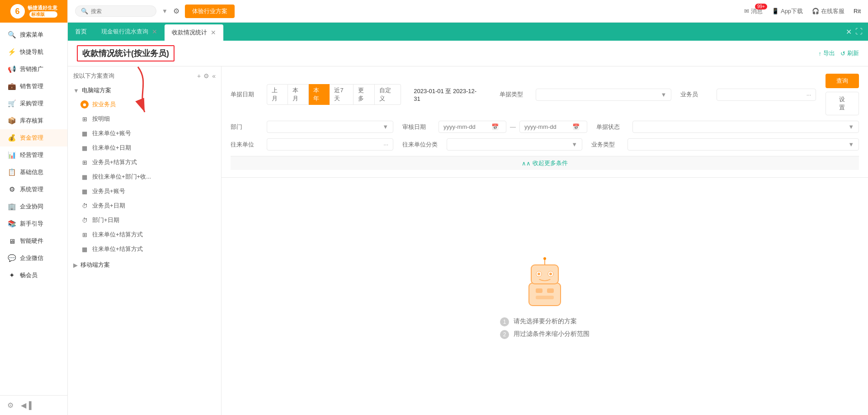 This screenshot has height=415, width=868. I want to click on scheme-item-partner-date: ▦ 往来单位+日期, so click(145, 148).